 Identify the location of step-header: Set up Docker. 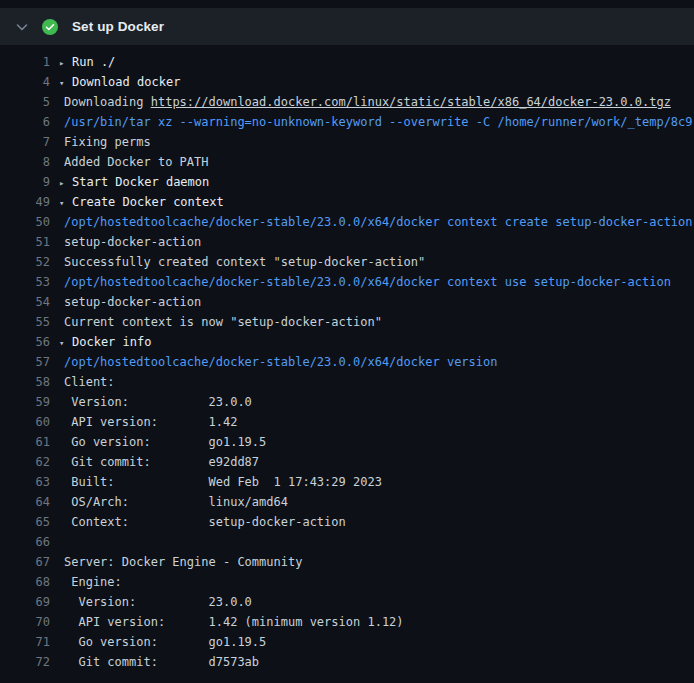
(347, 26).